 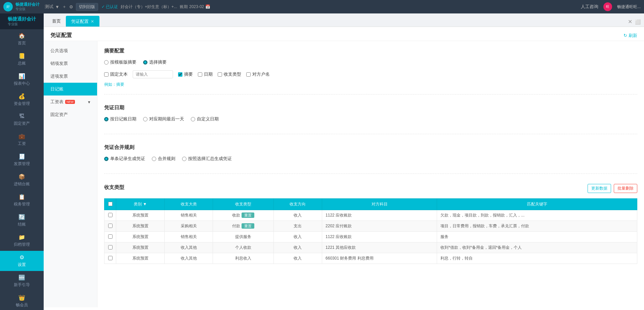 What do you see at coordinates (155, 62) in the screenshot?
I see `radio-select: 选择摘要` at bounding box center [155, 62].